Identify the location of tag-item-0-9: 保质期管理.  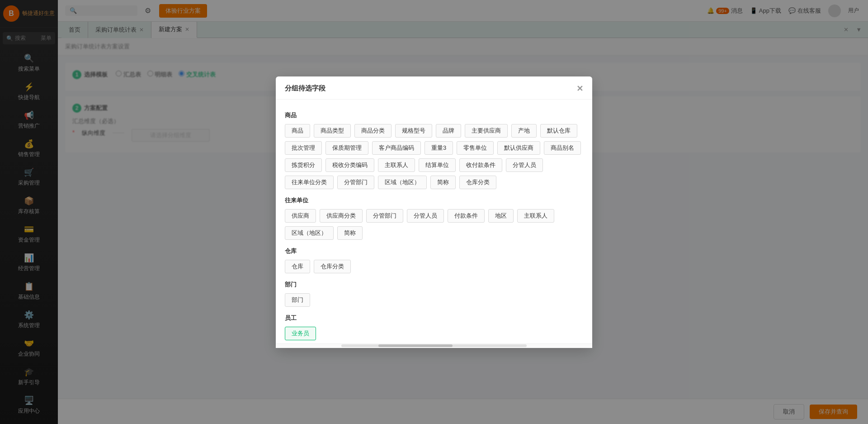
(347, 148).